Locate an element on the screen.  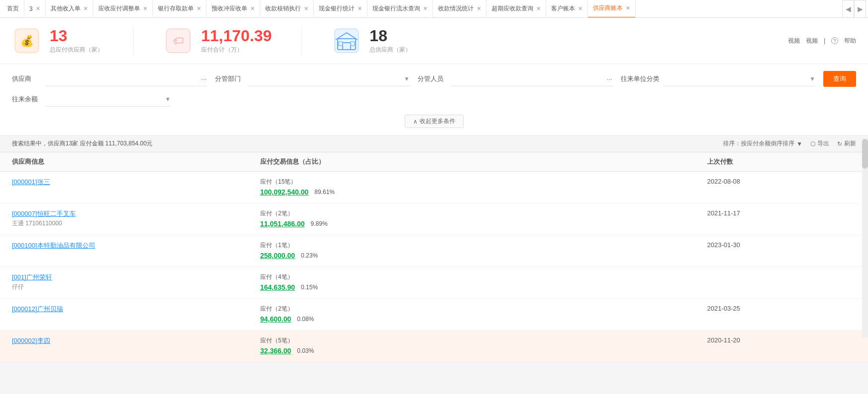
lastpay-cell-2: 2023-01-30 is located at coordinates (782, 245).